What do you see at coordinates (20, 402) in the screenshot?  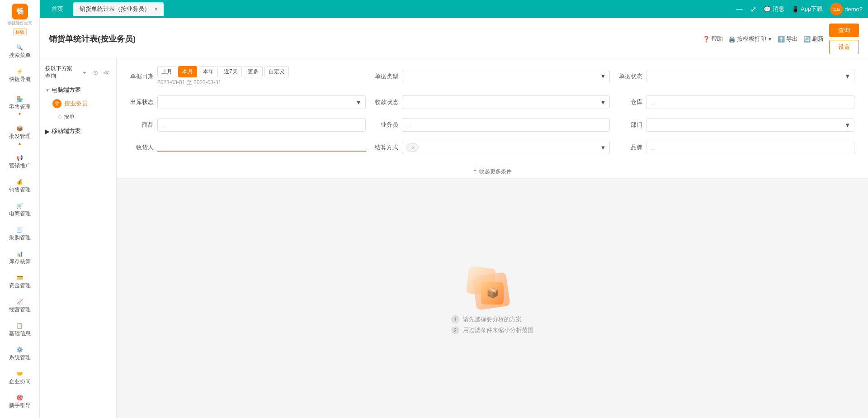 I see `sidebar-item-guide: 🎯 新手引导` at bounding box center [20, 402].